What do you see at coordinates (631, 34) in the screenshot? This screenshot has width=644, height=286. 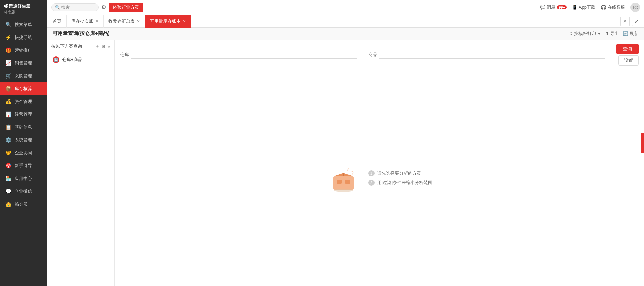 I see `refresh-btn: 🔄 刷新` at bounding box center [631, 34].